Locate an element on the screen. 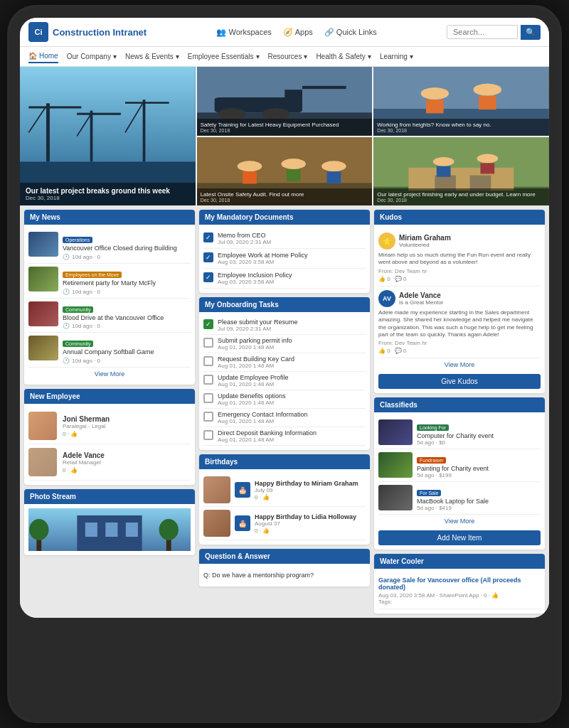  search-button: 🔍 is located at coordinates (531, 33).